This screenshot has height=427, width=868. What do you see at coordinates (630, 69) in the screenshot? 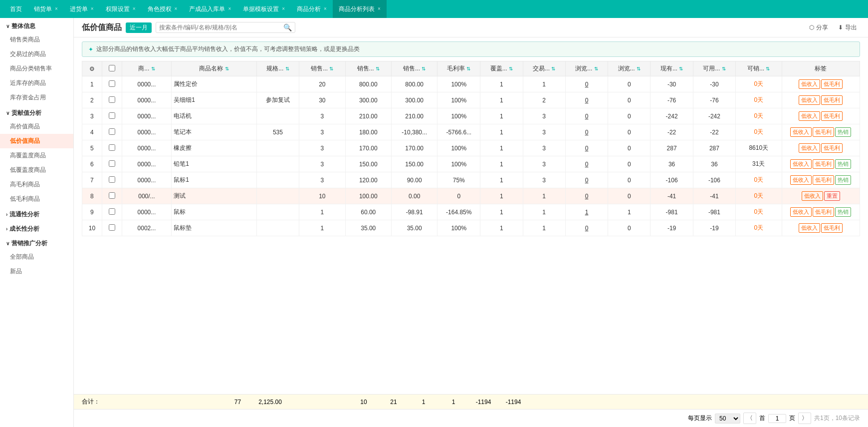
I see `col-browse2: 浏览... ⇅` at bounding box center [630, 69].